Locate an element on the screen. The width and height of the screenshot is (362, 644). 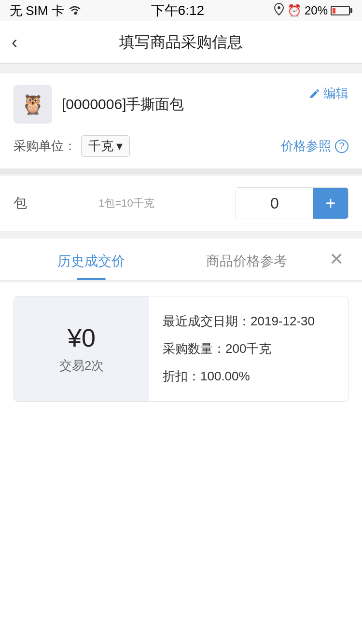
product-image-placeholder: 🦉 is located at coordinates (33, 104).